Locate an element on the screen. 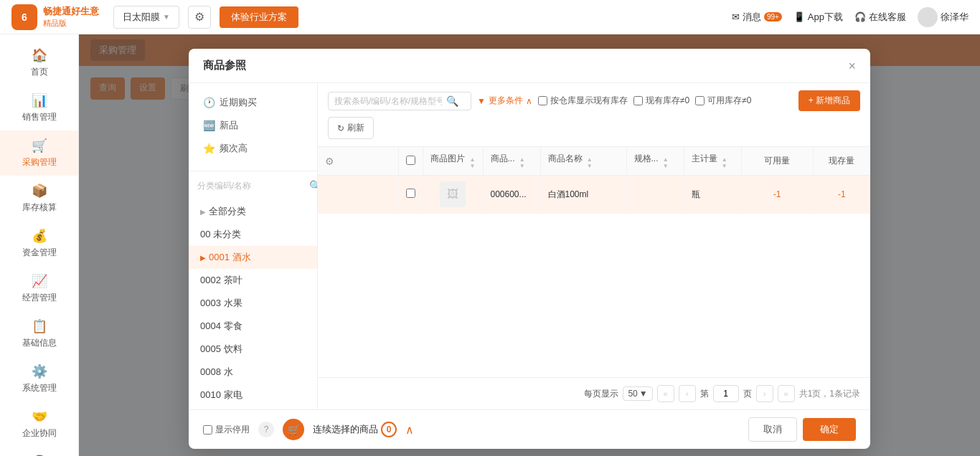 The height and width of the screenshot is (456, 980). row-settings is located at coordinates (359, 195).